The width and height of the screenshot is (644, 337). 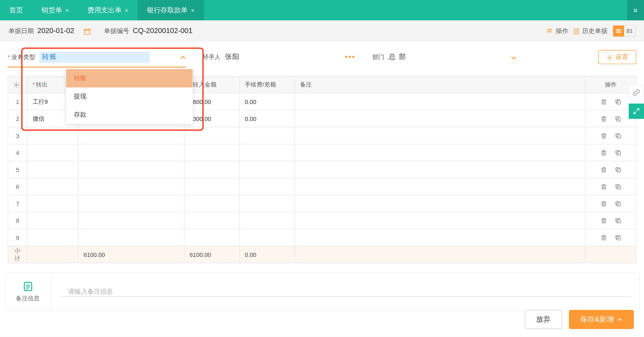 I want to click on save-new-button: 保存&新增, so click(x=601, y=319).